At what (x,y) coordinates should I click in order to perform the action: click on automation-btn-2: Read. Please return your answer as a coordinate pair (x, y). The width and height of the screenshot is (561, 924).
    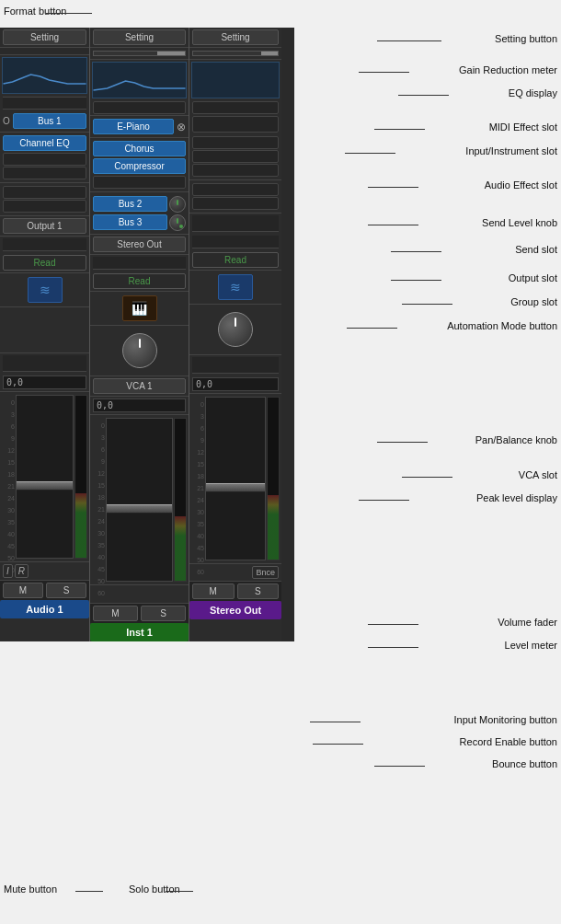
    Looking at the image, I should click on (140, 282).